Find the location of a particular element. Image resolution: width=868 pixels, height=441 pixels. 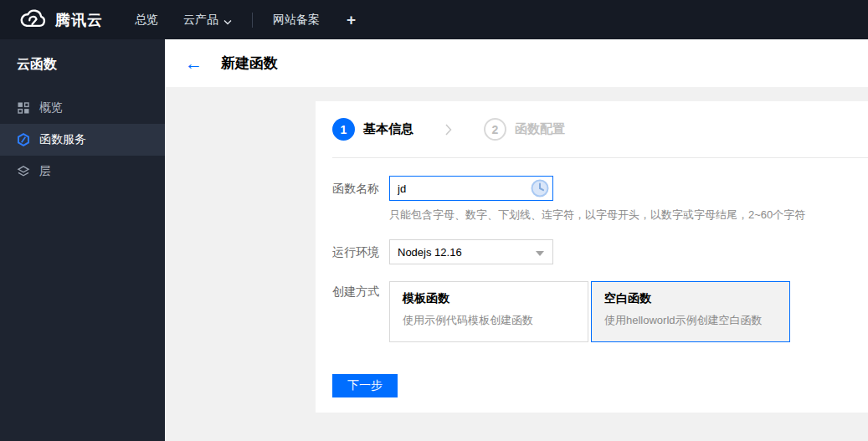

step-2-label: 函数配置 is located at coordinates (540, 129).